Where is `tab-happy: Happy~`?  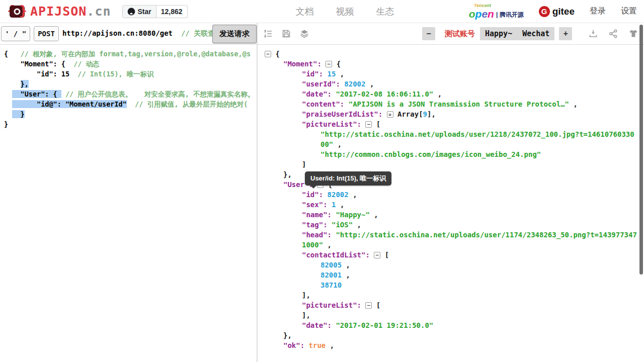
tab-happy: Happy~ is located at coordinates (499, 34).